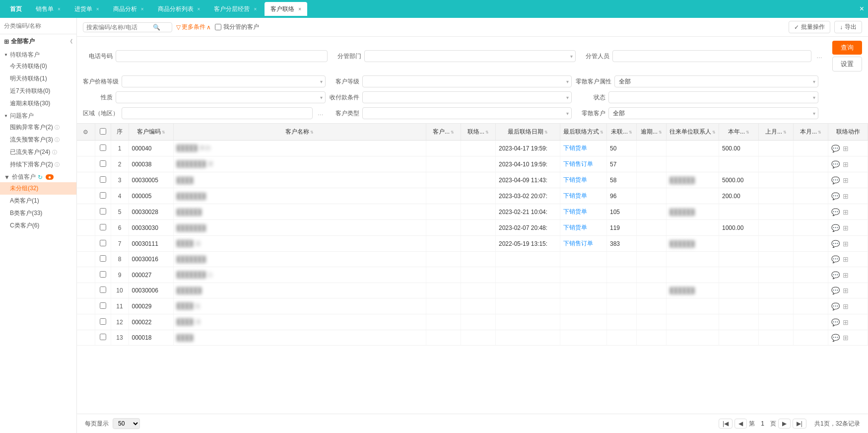  Describe the element at coordinates (103, 132) in the screenshot. I see `col-check-header` at that location.